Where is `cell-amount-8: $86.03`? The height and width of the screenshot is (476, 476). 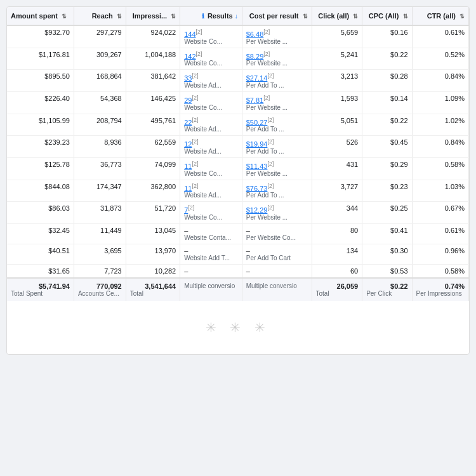
cell-amount-8: $86.03 is located at coordinates (41, 213).